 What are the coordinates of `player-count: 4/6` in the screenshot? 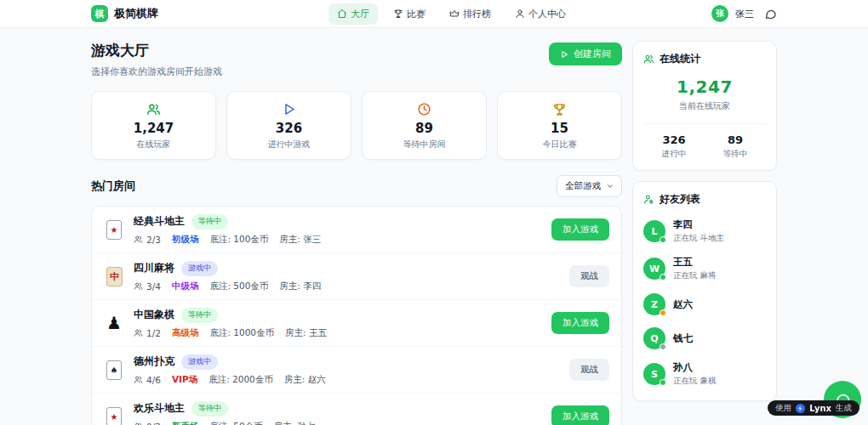 It's located at (153, 380).